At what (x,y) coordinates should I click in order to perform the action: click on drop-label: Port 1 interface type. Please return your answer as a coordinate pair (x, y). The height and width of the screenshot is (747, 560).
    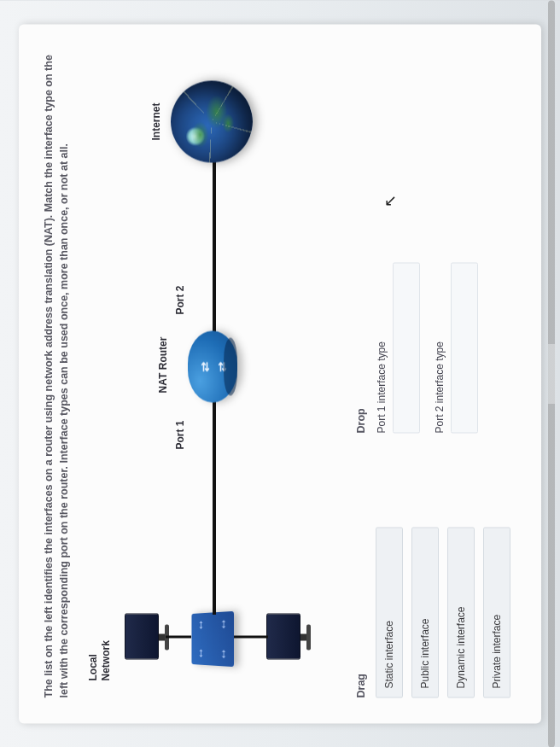
    Looking at the image, I should click on (382, 347).